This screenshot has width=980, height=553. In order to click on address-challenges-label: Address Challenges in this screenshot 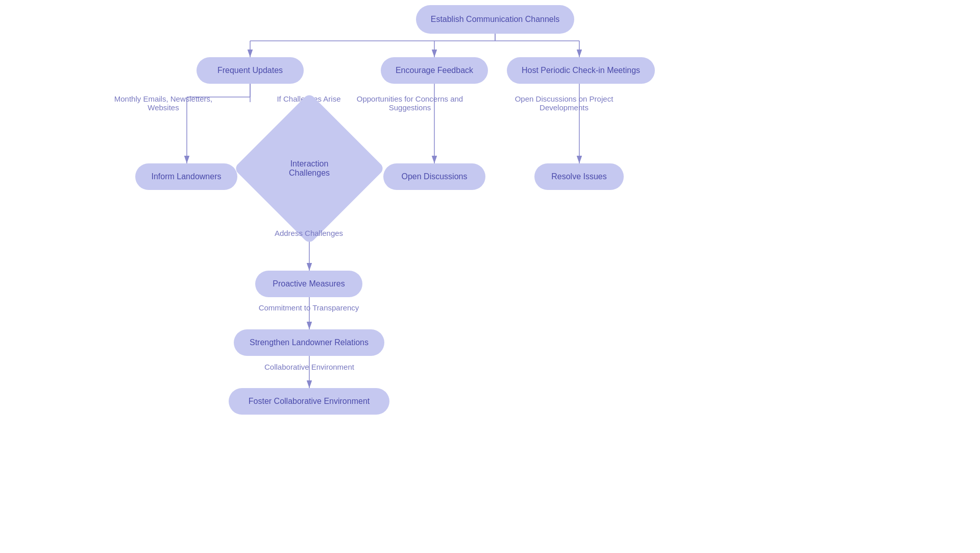, I will do `click(309, 233)`.